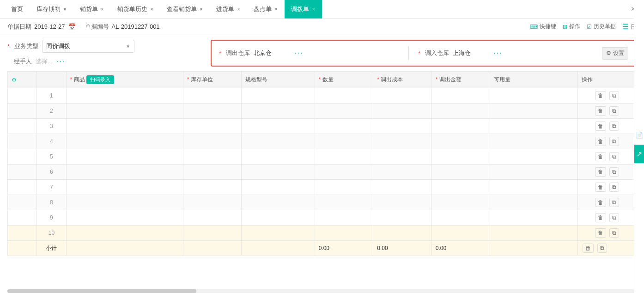 The width and height of the screenshot is (644, 293). Describe the element at coordinates (601, 172) in the screenshot. I see `row-delete-button-6: 🗑` at that location.